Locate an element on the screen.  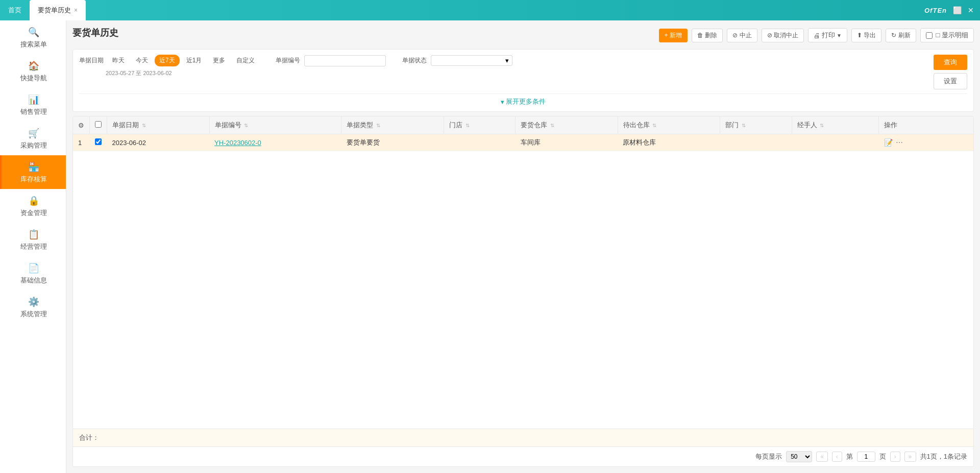
col-pending-warehouse: 待出仓库 ⇅ is located at coordinates (669, 126).